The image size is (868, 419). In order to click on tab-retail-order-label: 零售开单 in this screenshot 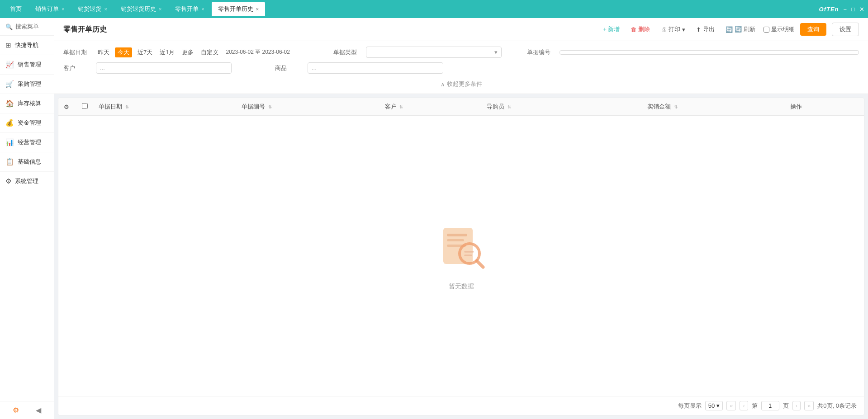, I will do `click(187, 9)`.